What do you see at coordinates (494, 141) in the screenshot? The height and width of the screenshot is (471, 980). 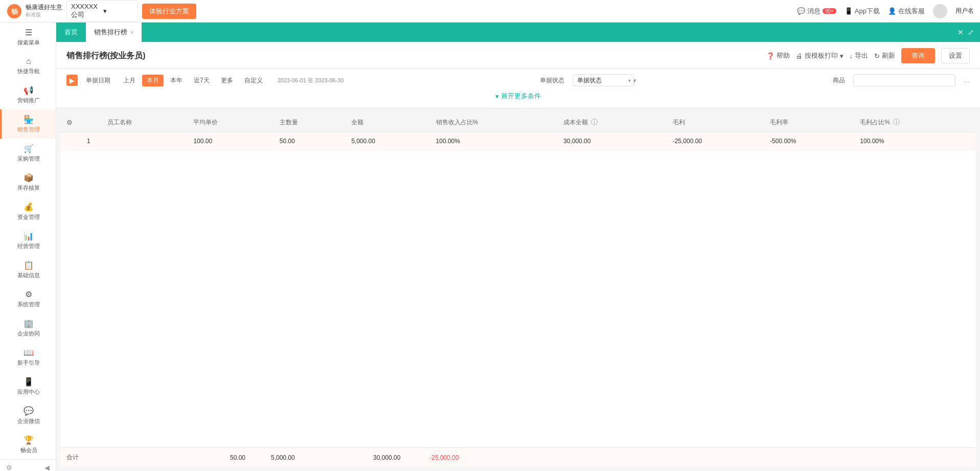 I see `row-sale-pct: 100.00%` at bounding box center [494, 141].